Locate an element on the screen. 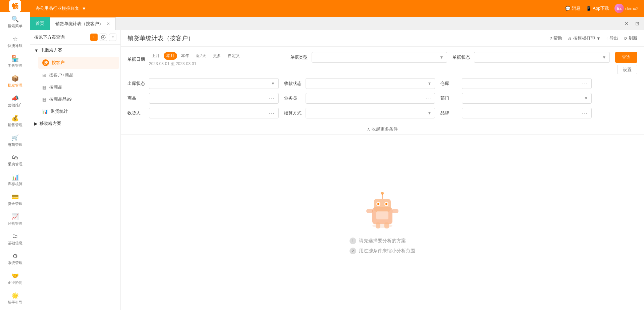 This screenshot has width=644, height=310. tab-sales-stats: 销货单统计表（按客户） ✕ is located at coordinates (83, 23).